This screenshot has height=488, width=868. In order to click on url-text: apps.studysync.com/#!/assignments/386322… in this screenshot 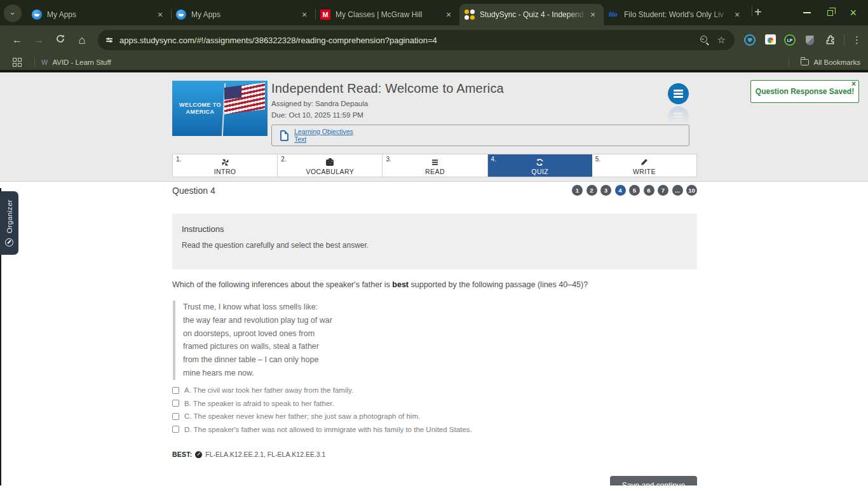, I will do `click(407, 41)`.